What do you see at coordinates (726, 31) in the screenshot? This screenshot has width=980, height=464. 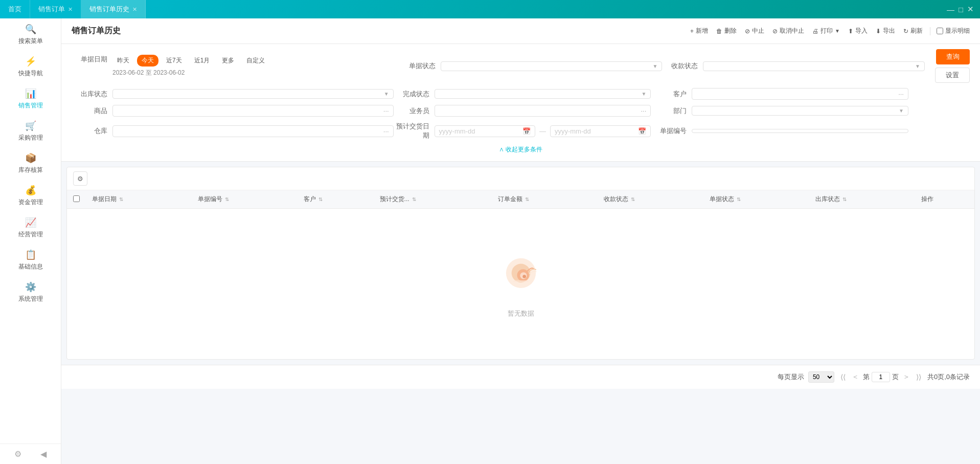 I see `delete-button: 🗑 删除` at bounding box center [726, 31].